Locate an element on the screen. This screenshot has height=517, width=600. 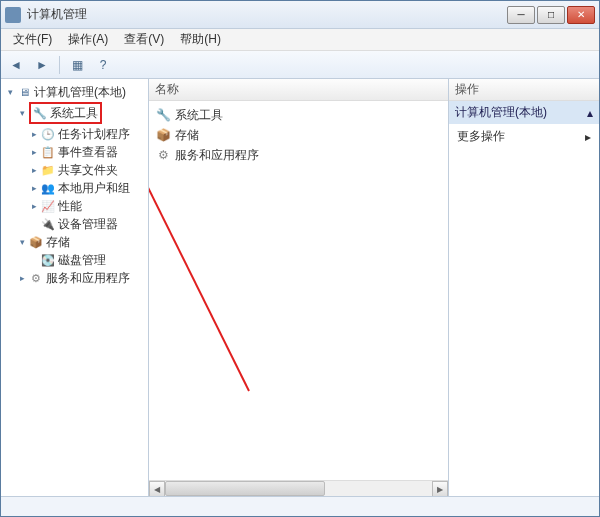
minimize-button: ─ is located at coordinates (521, 15).